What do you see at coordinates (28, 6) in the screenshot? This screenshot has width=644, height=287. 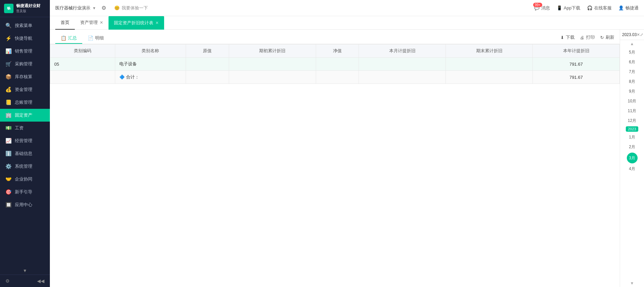 I see `app-title: 畅捷通好业财` at bounding box center [28, 6].